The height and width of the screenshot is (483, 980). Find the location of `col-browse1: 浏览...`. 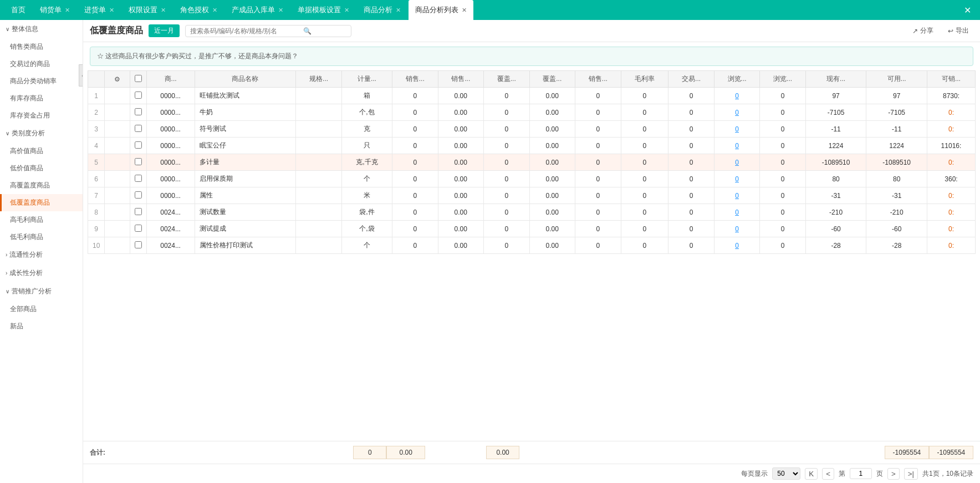

col-browse1: 浏览... is located at coordinates (737, 79).